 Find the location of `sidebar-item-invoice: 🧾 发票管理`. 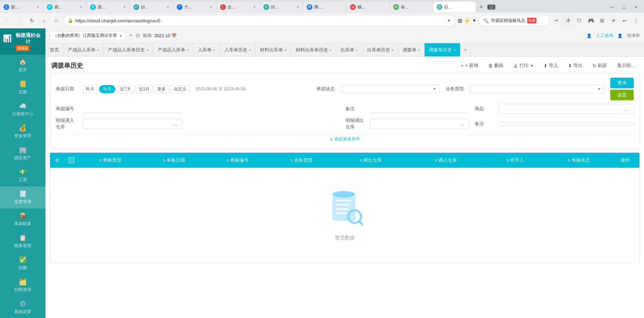

sidebar-item-invoice: 🧾 发票管理 is located at coordinates (23, 197).